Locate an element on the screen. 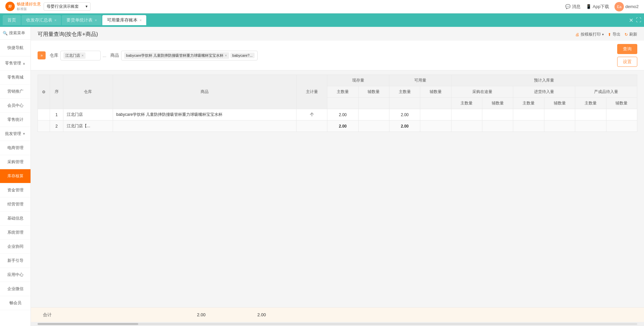  sidebar-item-label: 基础信息 is located at coordinates (15, 218).